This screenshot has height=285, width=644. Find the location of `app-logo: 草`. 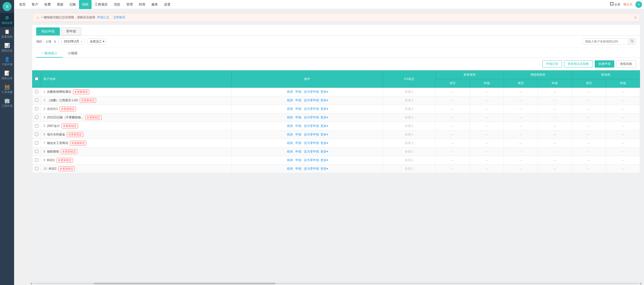

app-logo: 草 is located at coordinates (7, 7).